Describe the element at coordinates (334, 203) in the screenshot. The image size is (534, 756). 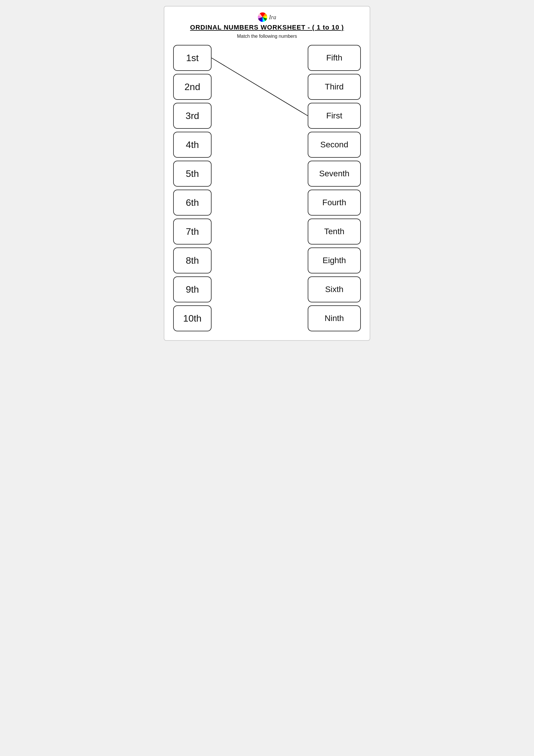
I see `right-box-6: Fourth` at that location.